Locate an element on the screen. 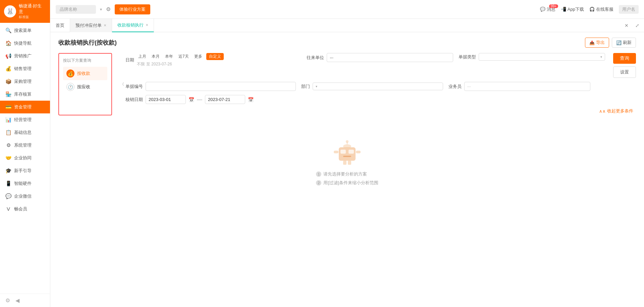 The width and height of the screenshot is (644, 307). sidebar-label-enterprise: 企业协同 is located at coordinates (23, 158).